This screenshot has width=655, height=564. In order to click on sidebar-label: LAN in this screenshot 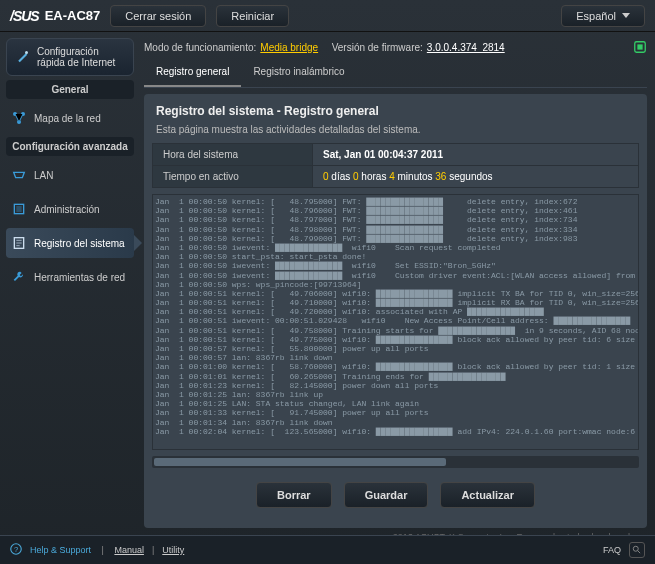, I will do `click(44, 176)`.